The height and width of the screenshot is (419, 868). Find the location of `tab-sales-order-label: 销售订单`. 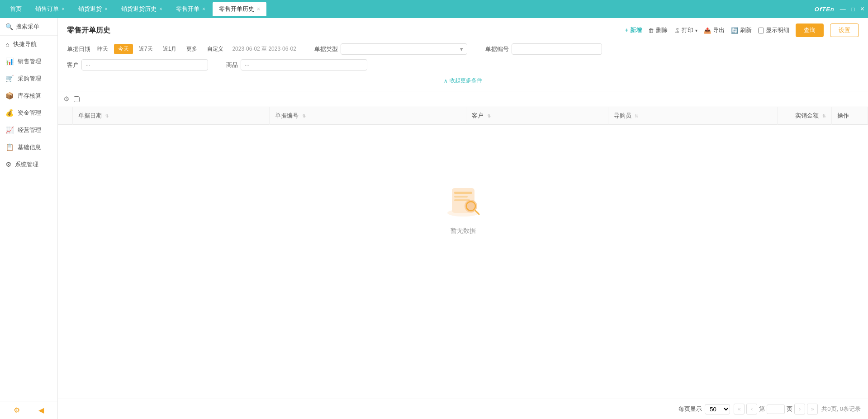

tab-sales-order-label: 销售订单 is located at coordinates (47, 9).